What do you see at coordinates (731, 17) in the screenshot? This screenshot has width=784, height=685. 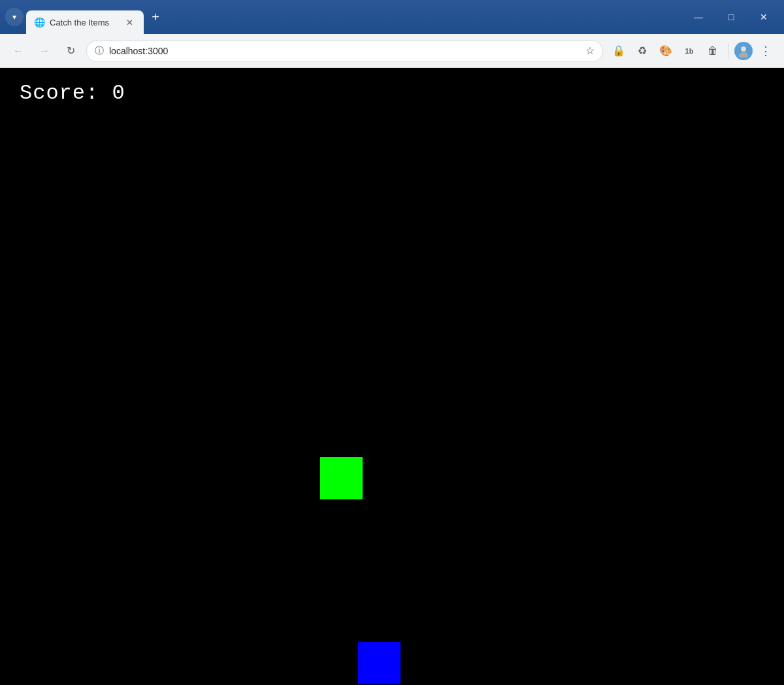 I see `maximize-button: □` at bounding box center [731, 17].